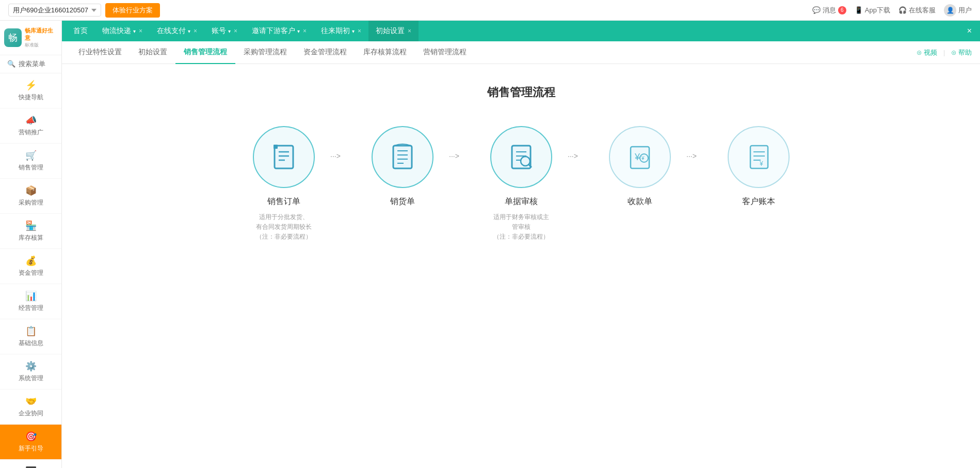  I want to click on sidebar-search: 🔍 搜索菜单, so click(31, 64).